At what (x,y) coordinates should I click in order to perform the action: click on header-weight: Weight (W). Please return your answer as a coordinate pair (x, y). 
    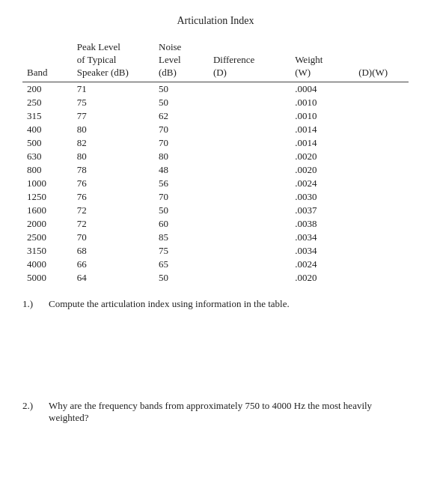
    Looking at the image, I should click on (322, 61).